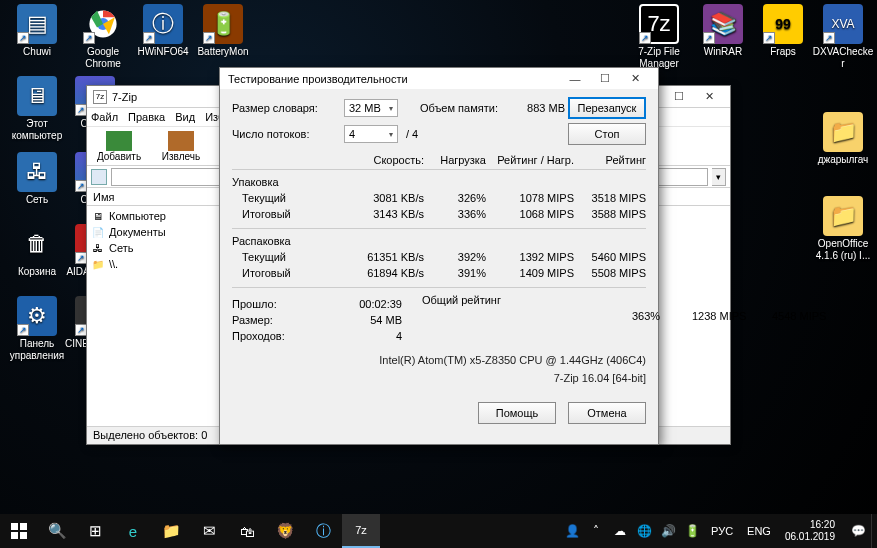 The height and width of the screenshot is (548, 877). What do you see at coordinates (783, 52) in the screenshot?
I see `icon-label: Fraps` at bounding box center [783, 52].